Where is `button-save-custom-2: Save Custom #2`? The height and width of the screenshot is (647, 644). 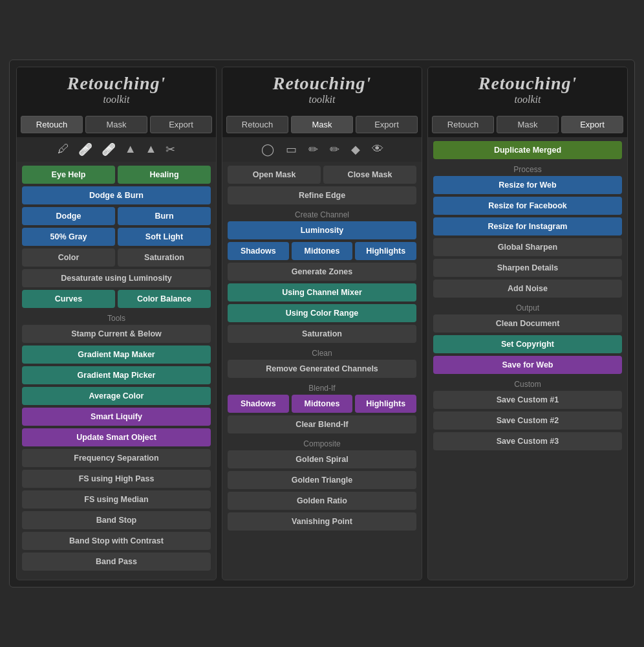
button-save-custom-2: Save Custom #2 is located at coordinates (528, 421).